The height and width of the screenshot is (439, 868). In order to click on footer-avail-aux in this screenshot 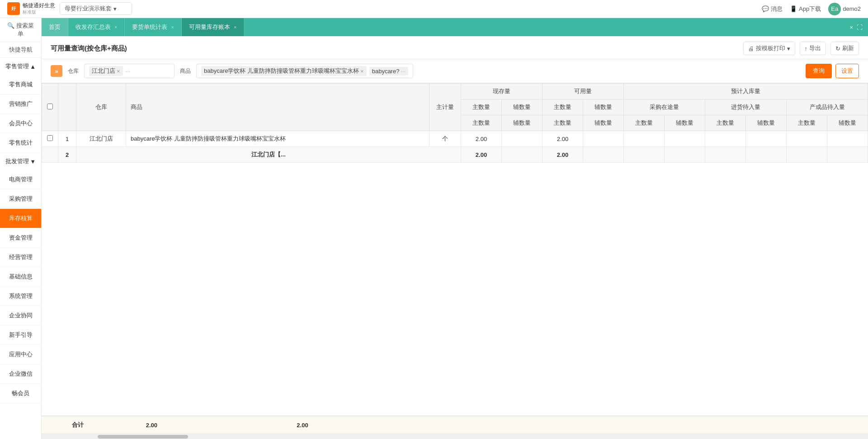, I will do `click(378, 425)`.